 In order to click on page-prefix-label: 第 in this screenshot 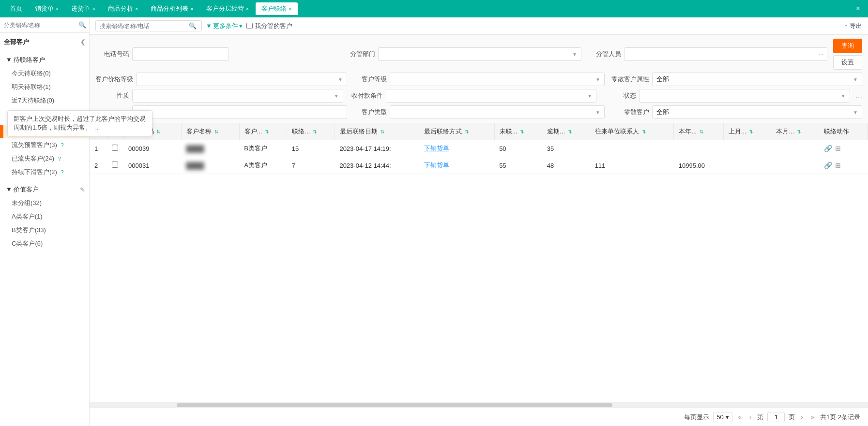, I will do `click(760, 417)`.